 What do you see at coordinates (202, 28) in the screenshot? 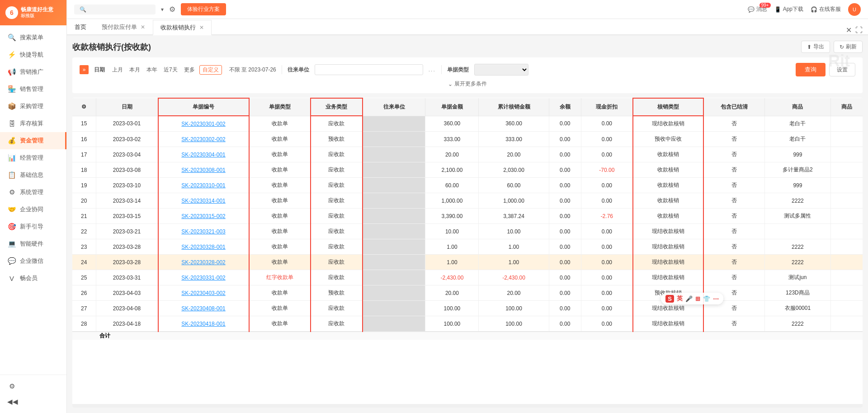
I see `tab-collection-close: ✕` at bounding box center [202, 28].